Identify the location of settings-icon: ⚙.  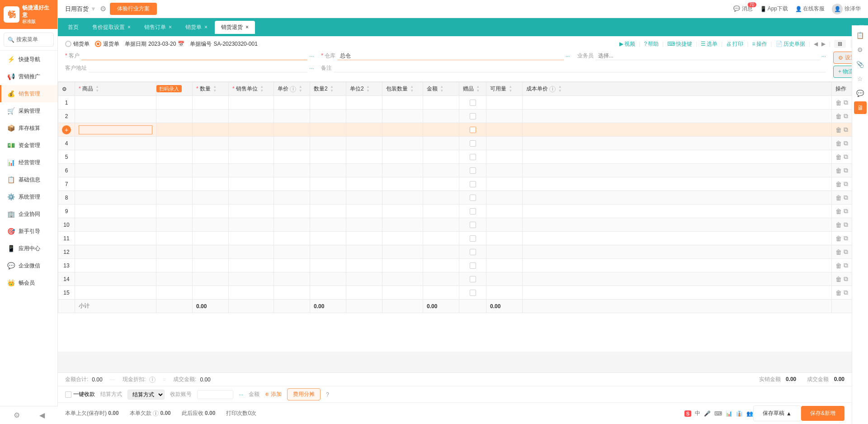
(17, 415).